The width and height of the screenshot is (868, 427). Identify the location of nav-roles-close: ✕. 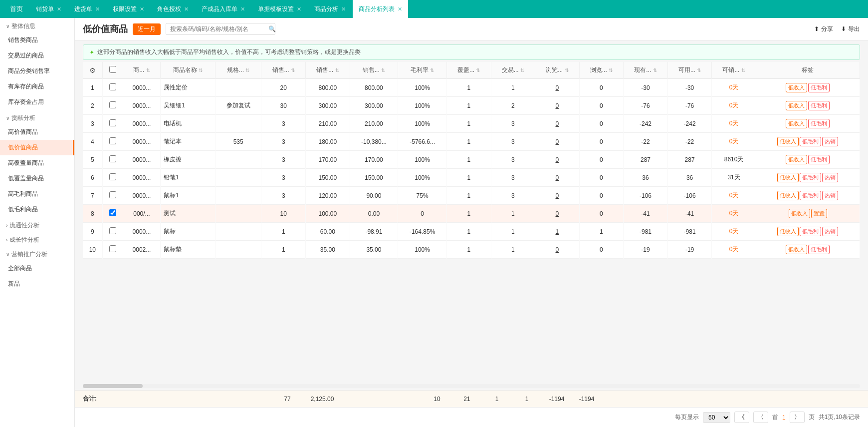
(187, 9).